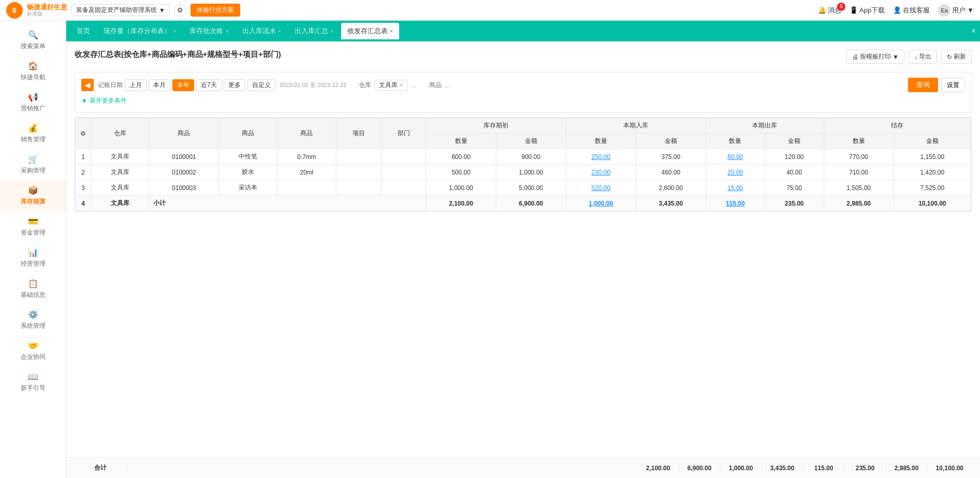 The height and width of the screenshot is (478, 980). I want to click on date-btn-last-month: 上月, so click(136, 85).